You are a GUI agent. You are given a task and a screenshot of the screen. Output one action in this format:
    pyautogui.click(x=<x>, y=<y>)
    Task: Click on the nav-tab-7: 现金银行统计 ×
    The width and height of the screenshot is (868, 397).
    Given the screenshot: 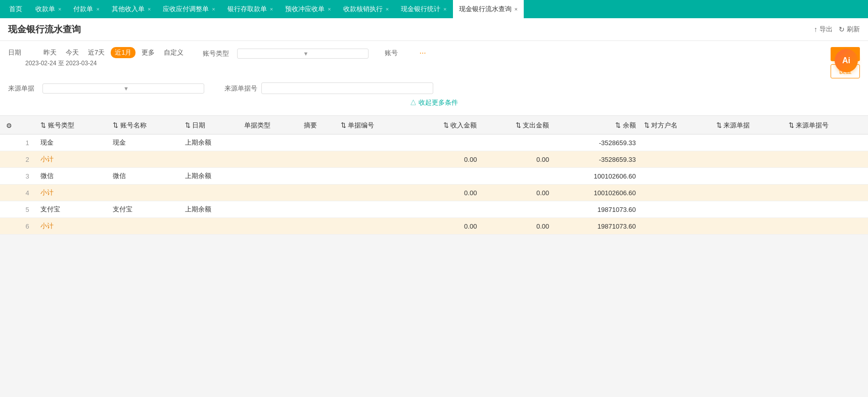 What is the action you would take?
    pyautogui.click(x=424, y=9)
    